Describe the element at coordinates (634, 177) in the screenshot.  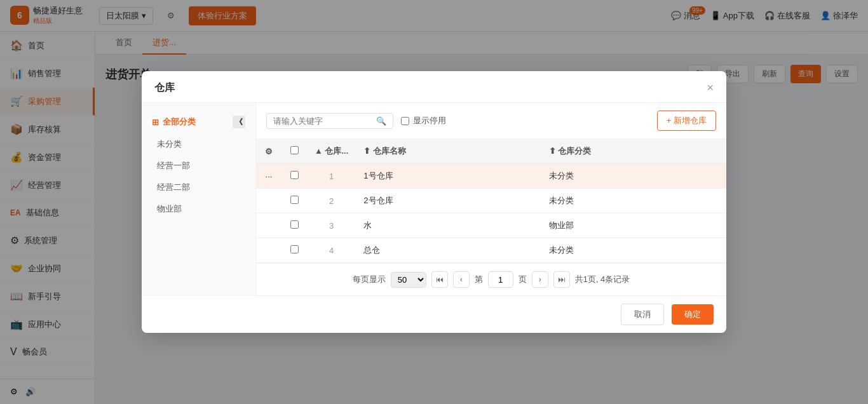
I see `row-category-0: 未分类` at that location.